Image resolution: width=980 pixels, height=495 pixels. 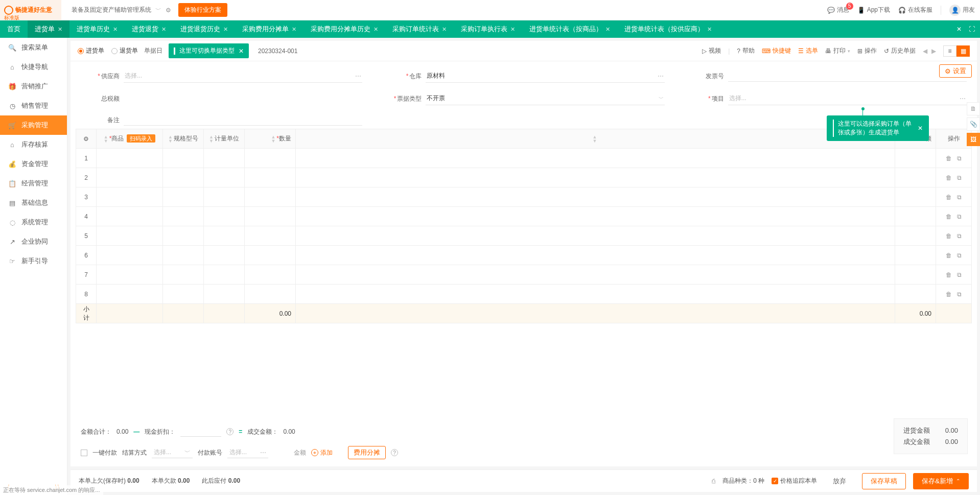 What do you see at coordinates (808, 51) in the screenshot?
I see `select-bill-link: ☰选单` at bounding box center [808, 51].